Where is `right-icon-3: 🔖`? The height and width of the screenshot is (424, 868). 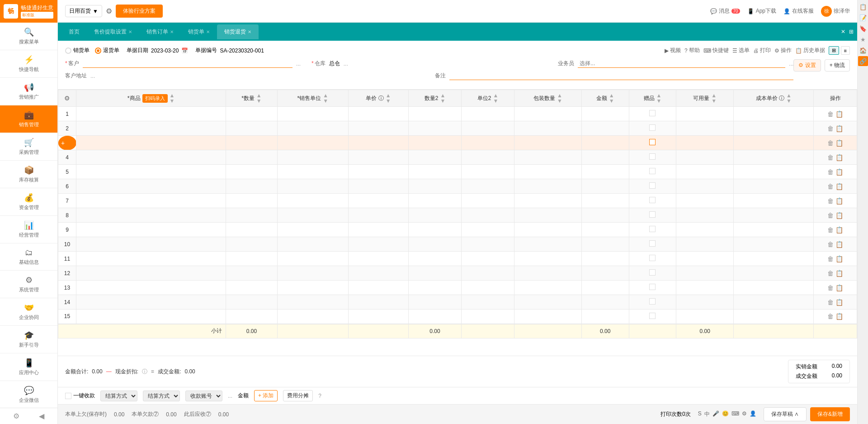
right-icon-3: 🔖 is located at coordinates (863, 29).